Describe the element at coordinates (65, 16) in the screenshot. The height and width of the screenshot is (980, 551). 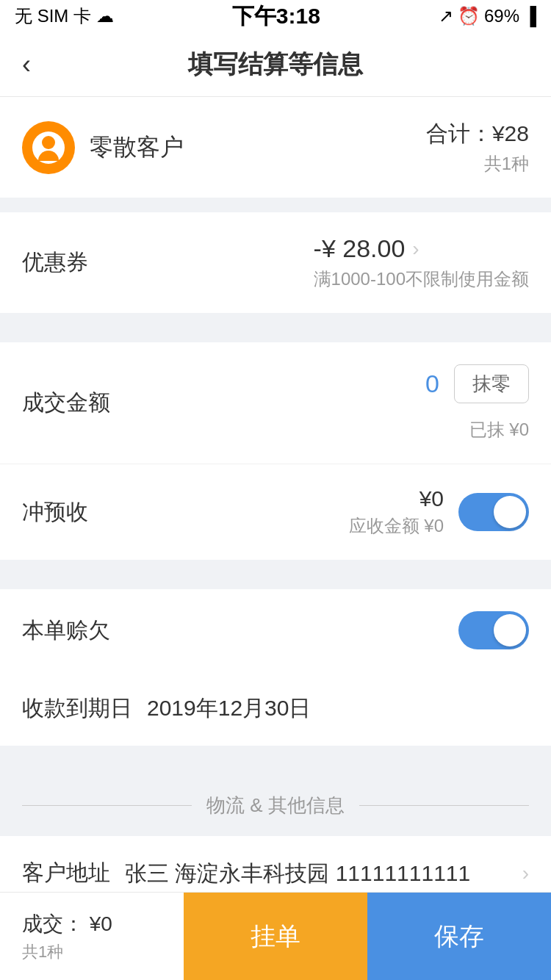
I see `sim-status: 无 SIM 卡 ☁` at that location.